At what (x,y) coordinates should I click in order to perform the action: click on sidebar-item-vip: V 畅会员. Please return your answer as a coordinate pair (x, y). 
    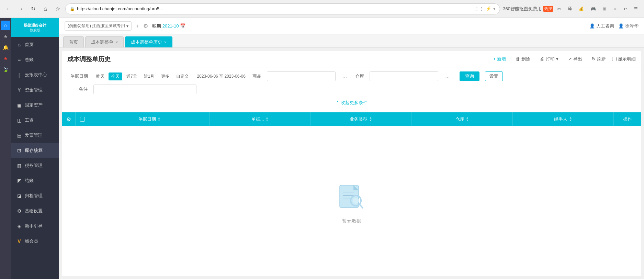
    Looking at the image, I should click on (35, 241).